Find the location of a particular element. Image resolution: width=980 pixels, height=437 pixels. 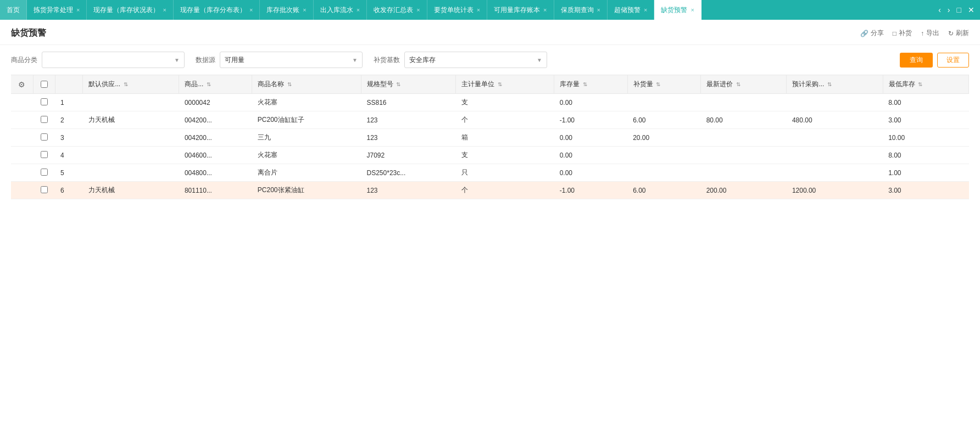

tab-overstock-warn: 超储预警 × is located at coordinates (631, 10).